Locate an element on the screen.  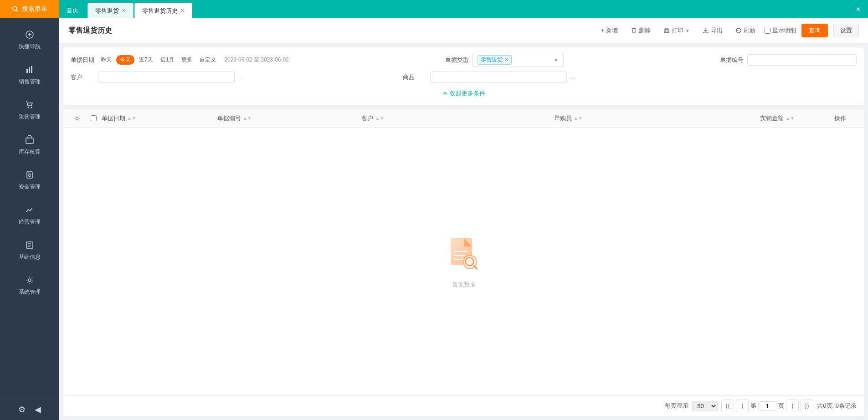
amount-sort-icon: ▲▼ is located at coordinates (790, 118).